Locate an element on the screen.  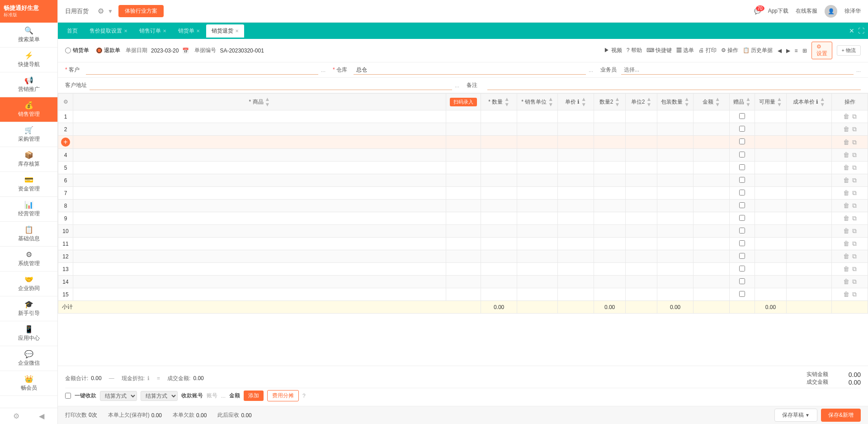
one-click-collect-checkbox is located at coordinates (68, 395).